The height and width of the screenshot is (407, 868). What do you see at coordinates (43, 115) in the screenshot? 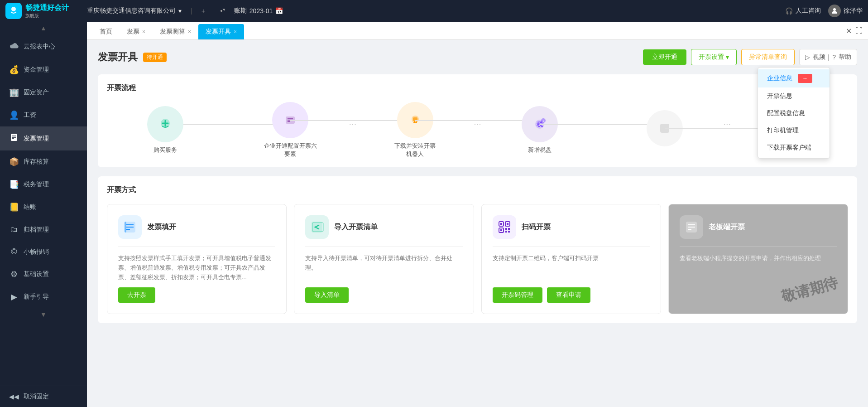
I see `sidebar-item-payroll: 👤 工资` at bounding box center [43, 115].